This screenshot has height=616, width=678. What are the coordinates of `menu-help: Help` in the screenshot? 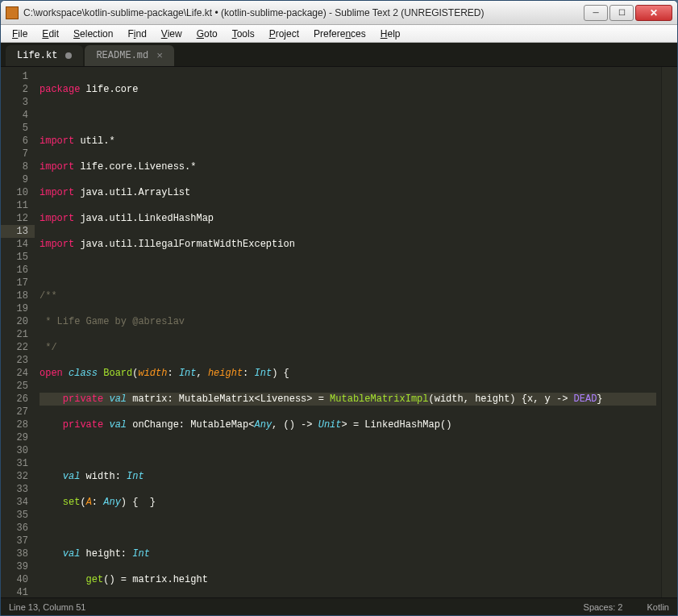 It's located at (390, 34).